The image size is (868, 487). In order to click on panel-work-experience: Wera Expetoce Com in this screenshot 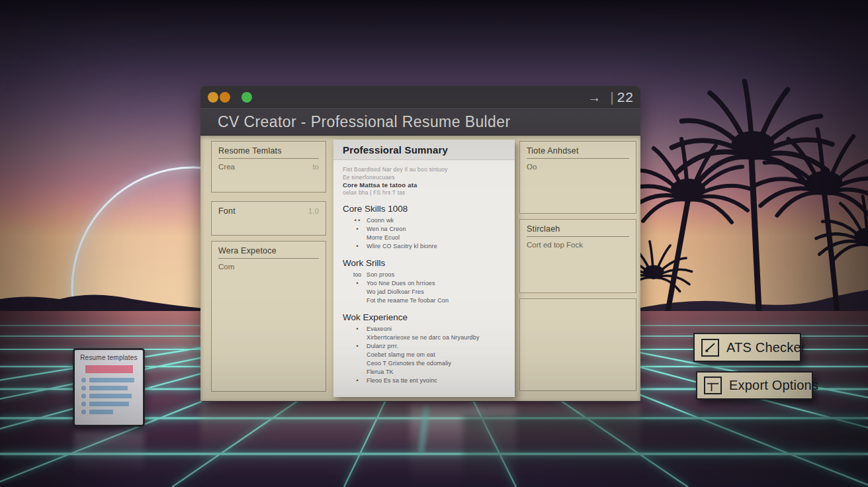, I will do `click(269, 316)`.